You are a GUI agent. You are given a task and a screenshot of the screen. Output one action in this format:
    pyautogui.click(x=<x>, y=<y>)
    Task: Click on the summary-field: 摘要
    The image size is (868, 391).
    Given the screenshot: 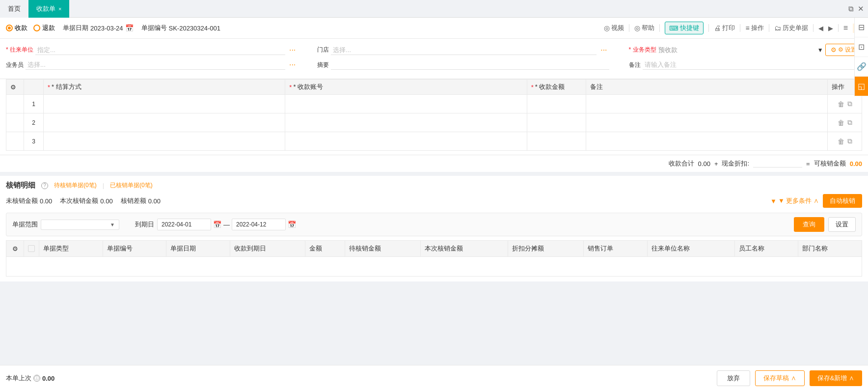 What is the action you would take?
    pyautogui.click(x=463, y=65)
    